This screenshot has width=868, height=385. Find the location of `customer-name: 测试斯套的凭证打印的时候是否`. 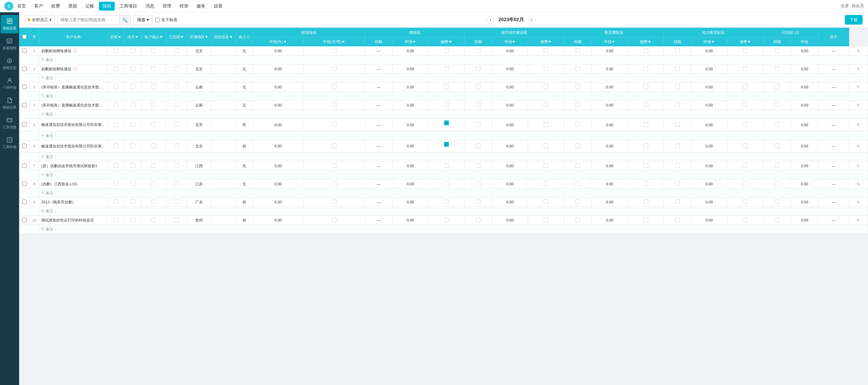

customer-name: 测试斯套的凭证打印的时候是否 is located at coordinates (73, 220).